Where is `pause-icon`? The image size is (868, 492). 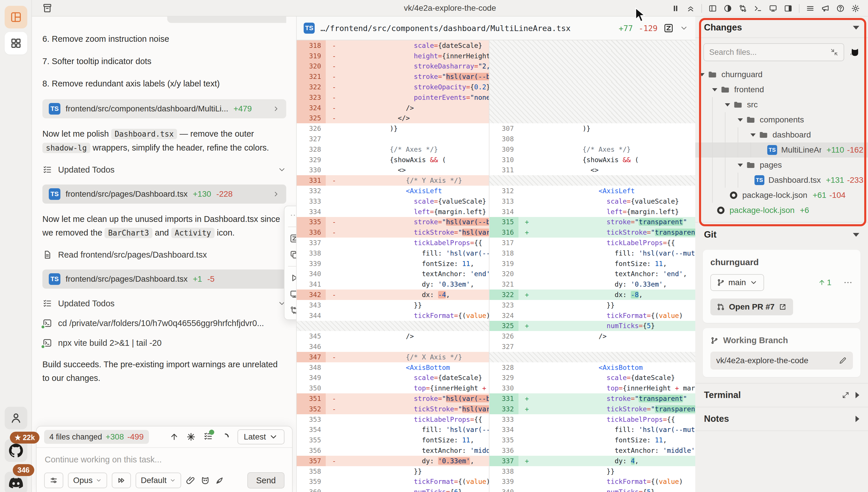
pause-icon is located at coordinates (676, 8).